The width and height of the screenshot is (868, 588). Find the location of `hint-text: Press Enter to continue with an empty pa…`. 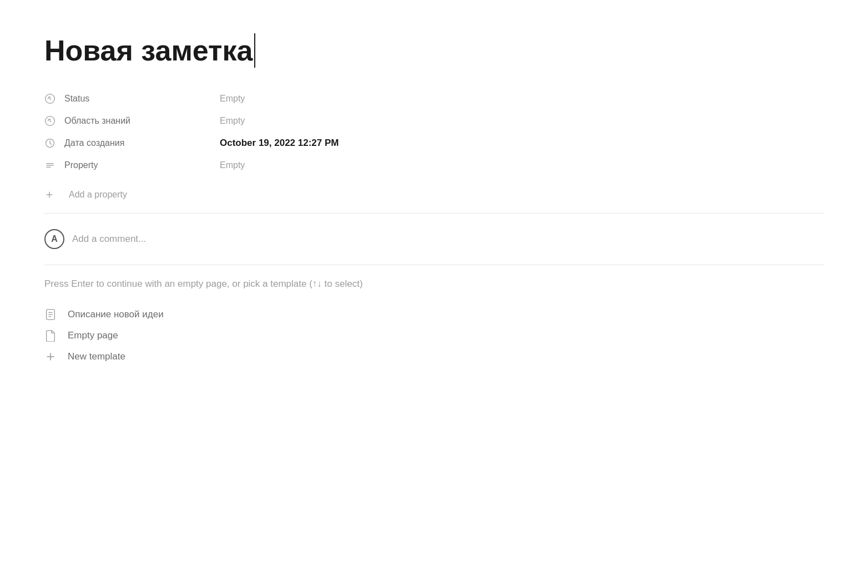

hint-text: Press Enter to continue with an empty pa… is located at coordinates (434, 284).